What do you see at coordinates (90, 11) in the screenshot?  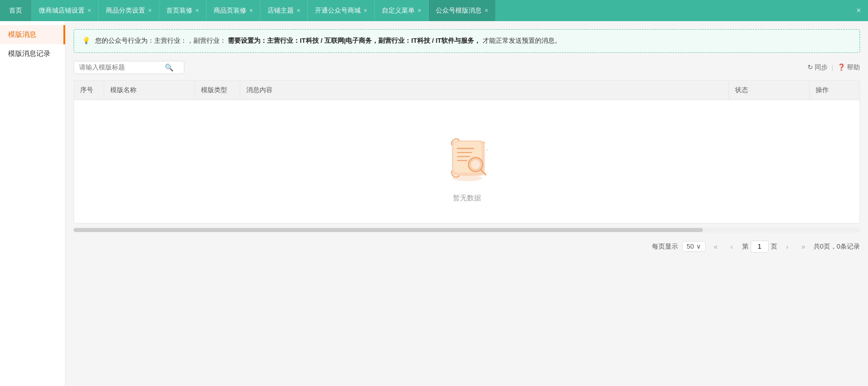 I see `nav-tab-weishangcheng-close: ×` at bounding box center [90, 11].